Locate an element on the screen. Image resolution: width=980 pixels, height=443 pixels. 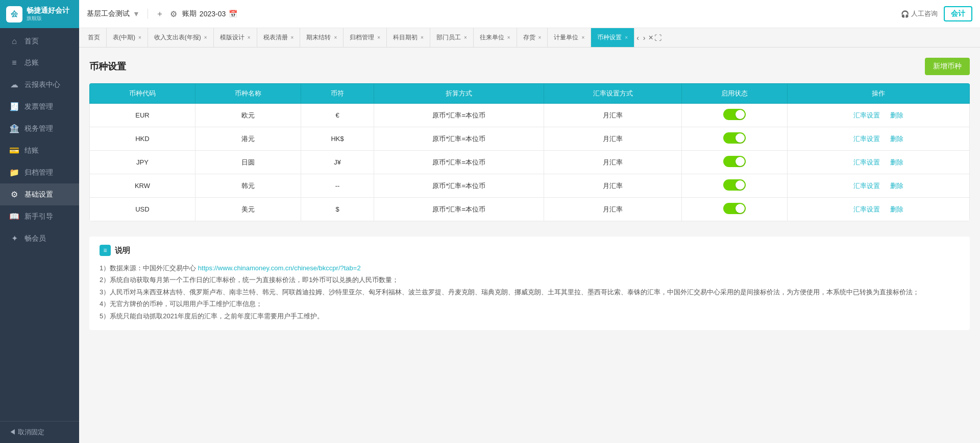
sidebar-item-invoice: 🧾 发票管理 is located at coordinates (40, 106).